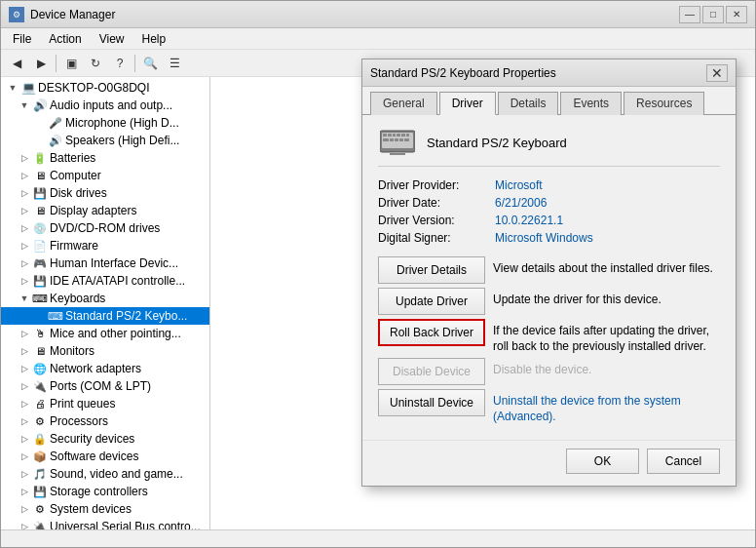 This screenshot has height=548, width=756. Describe the element at coordinates (664, 103) in the screenshot. I see `tab-resources: Resources` at that location.